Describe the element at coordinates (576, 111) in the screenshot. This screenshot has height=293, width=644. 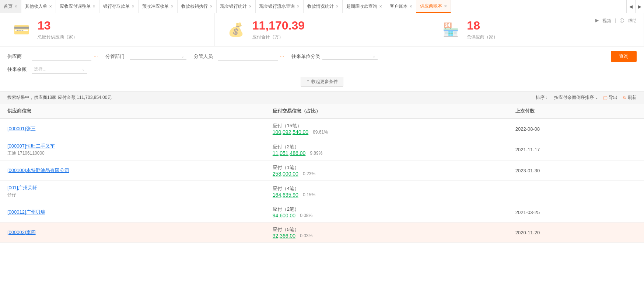
I see `col-header-lastpay: 上次付数` at that location.